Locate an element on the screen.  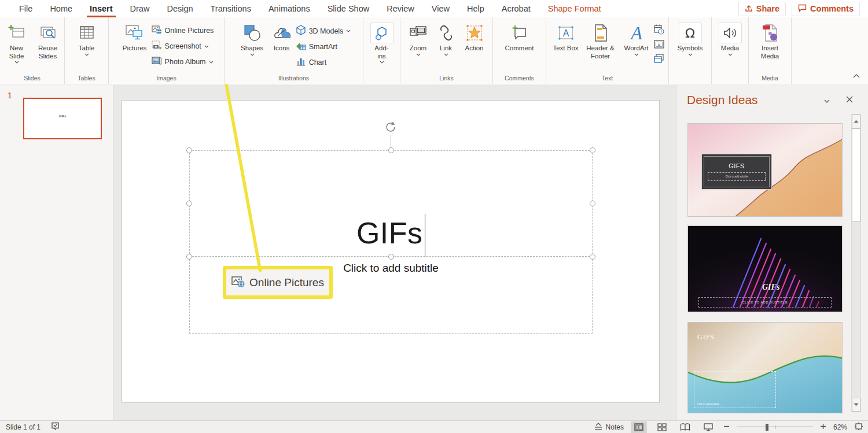
close-icon is located at coordinates (849, 100).